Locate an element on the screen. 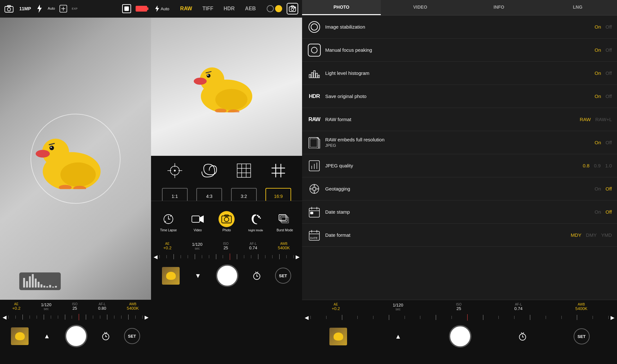 Image resolution: width=617 pixels, height=364 pixels. chevron-up-button: ▲ is located at coordinates (47, 336).